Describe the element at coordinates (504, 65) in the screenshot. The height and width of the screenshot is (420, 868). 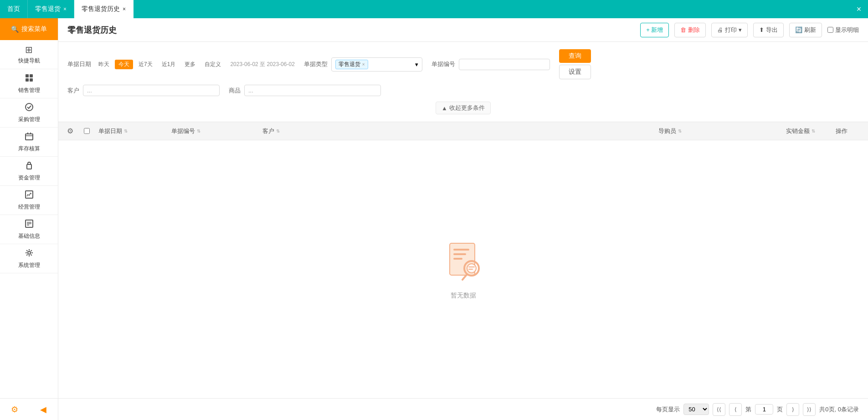
I see `voucher-no-input` at that location.